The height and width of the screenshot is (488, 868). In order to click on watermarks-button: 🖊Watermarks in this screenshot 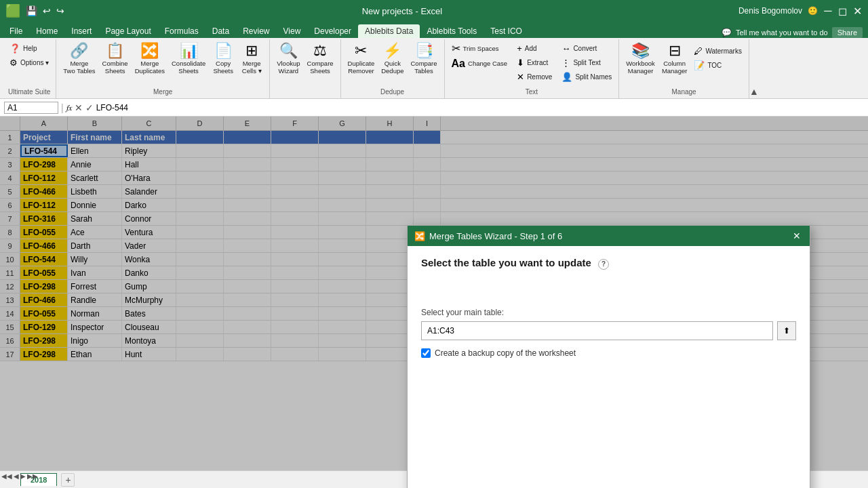, I will do `click(717, 52)`.